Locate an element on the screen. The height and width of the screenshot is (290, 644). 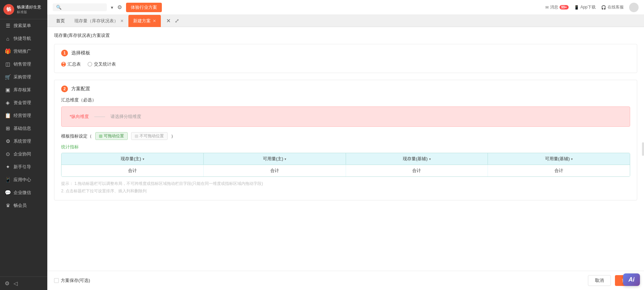
dropdown-icon: ▾ is located at coordinates (112, 7).